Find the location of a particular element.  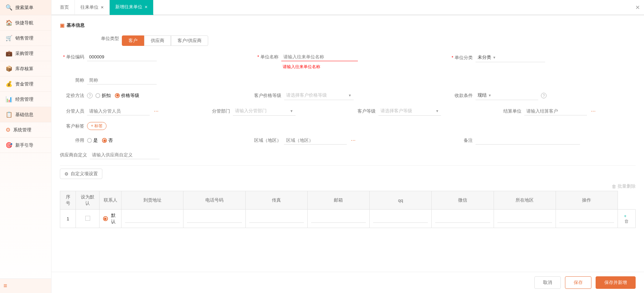

divider is located at coordinates (348, 165).